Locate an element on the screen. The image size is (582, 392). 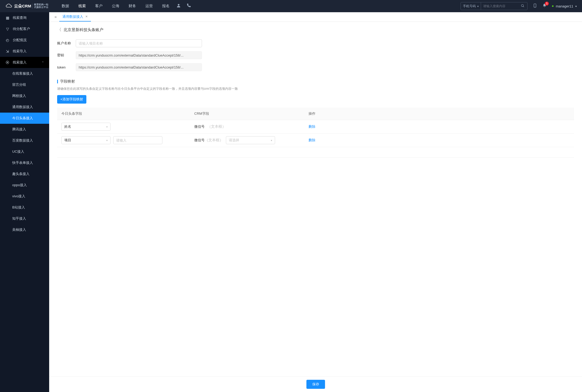
table-row: 姓名 ▾ 微信号（文本框） 删除 is located at coordinates (316, 127).